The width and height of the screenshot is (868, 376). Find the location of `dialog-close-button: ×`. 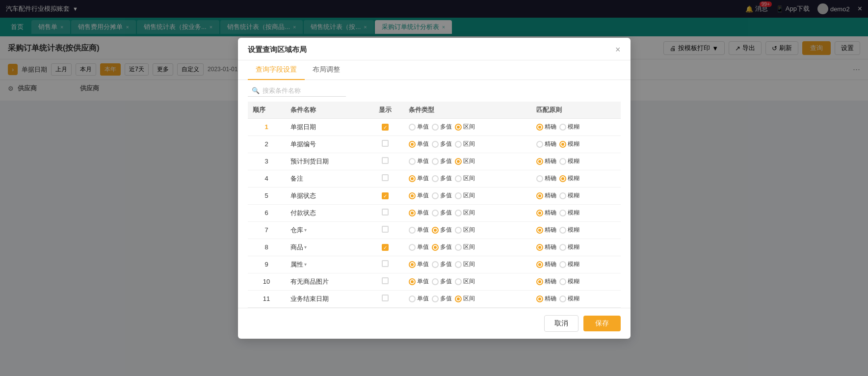

dialog-close-button: × is located at coordinates (618, 50).